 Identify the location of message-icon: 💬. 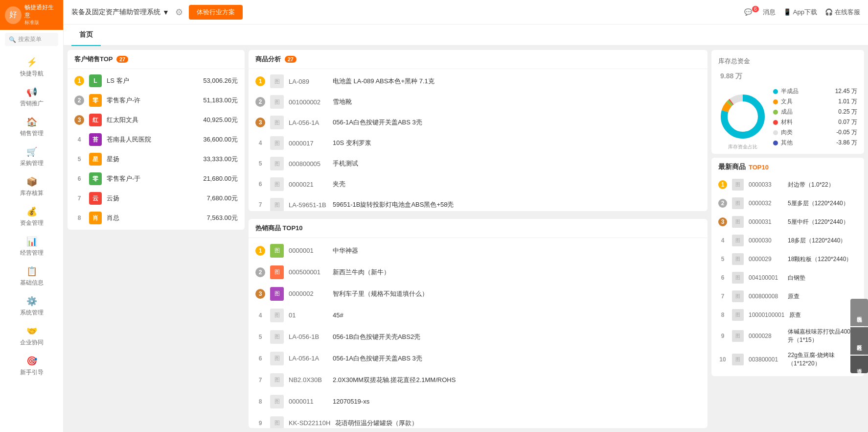
(748, 12).